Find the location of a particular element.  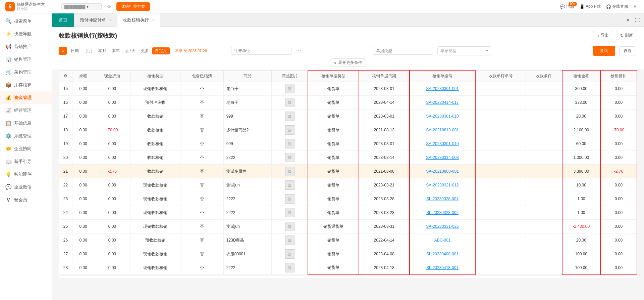

export-btn: ↑ 导出 is located at coordinates (603, 36).